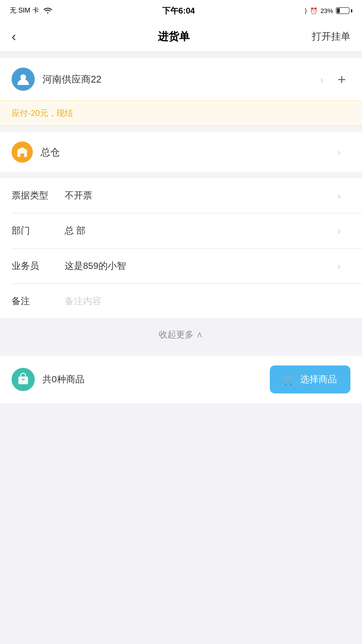  Describe the element at coordinates (321, 79) in the screenshot. I see `supplier-chevron-icon: ›` at that location.